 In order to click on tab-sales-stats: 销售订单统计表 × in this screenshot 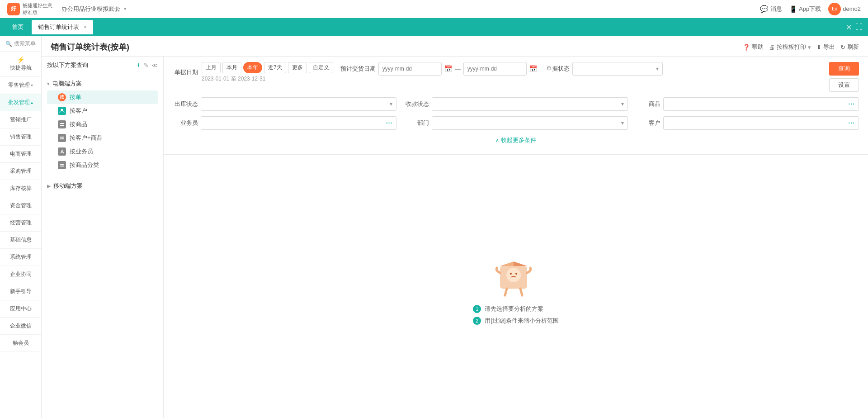, I will do `click(62, 27)`.